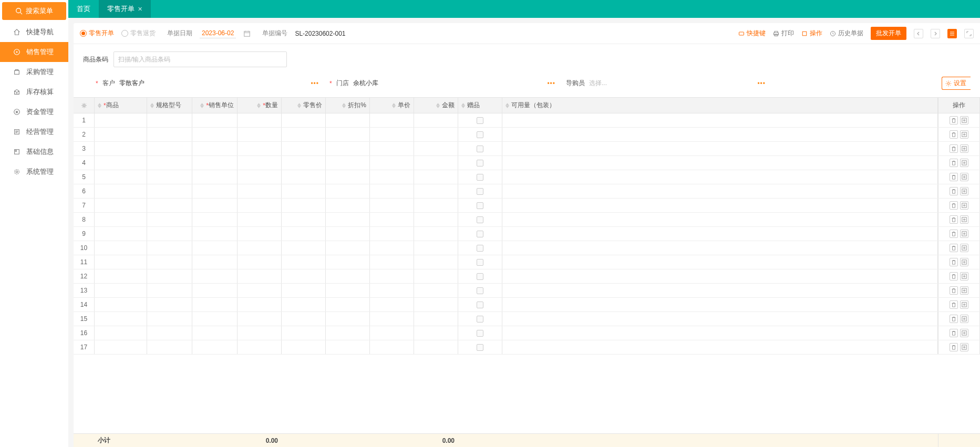 The image size is (980, 447). I want to click on table-row: 5, so click(527, 178).